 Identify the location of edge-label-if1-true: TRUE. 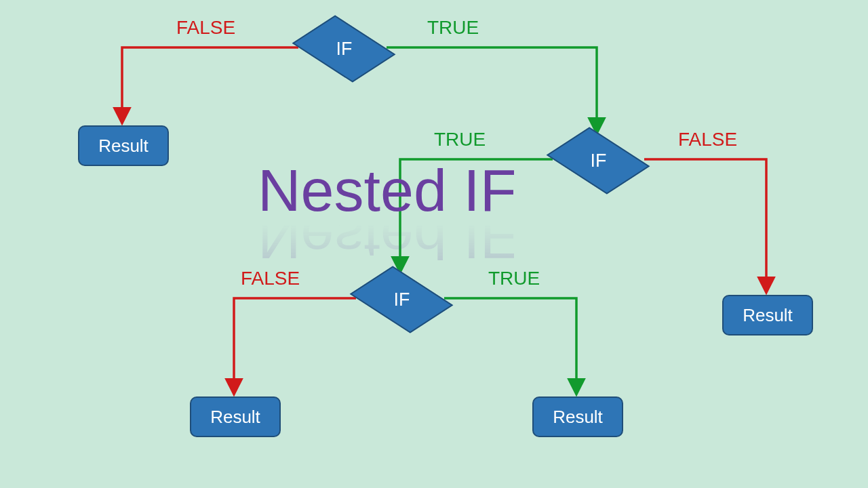
(453, 28).